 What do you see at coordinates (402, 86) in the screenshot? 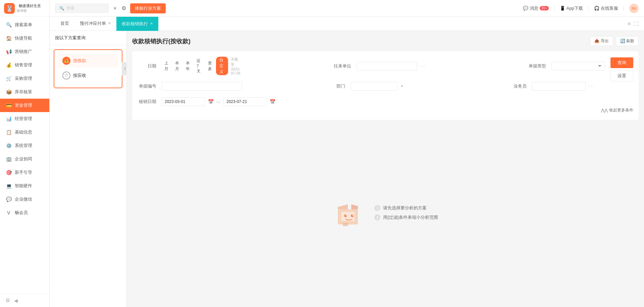
I see `department-chevron-icon: ▼` at bounding box center [402, 86].